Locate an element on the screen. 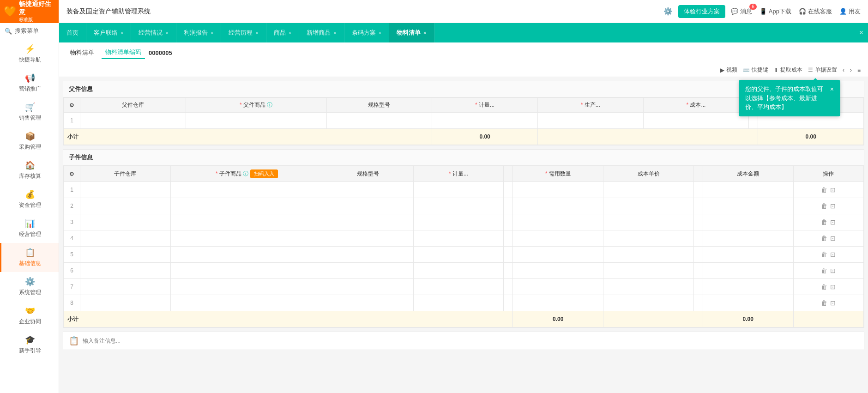 This screenshot has height=393, width=868. settings-icon: ⚙️ is located at coordinates (668, 11).